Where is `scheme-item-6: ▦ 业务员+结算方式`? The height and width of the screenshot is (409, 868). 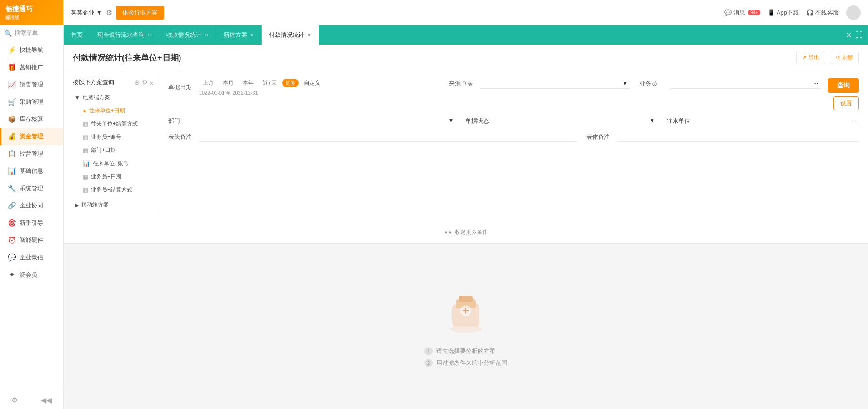
scheme-item-6: ▦ 业务员+结算方式 is located at coordinates (116, 190).